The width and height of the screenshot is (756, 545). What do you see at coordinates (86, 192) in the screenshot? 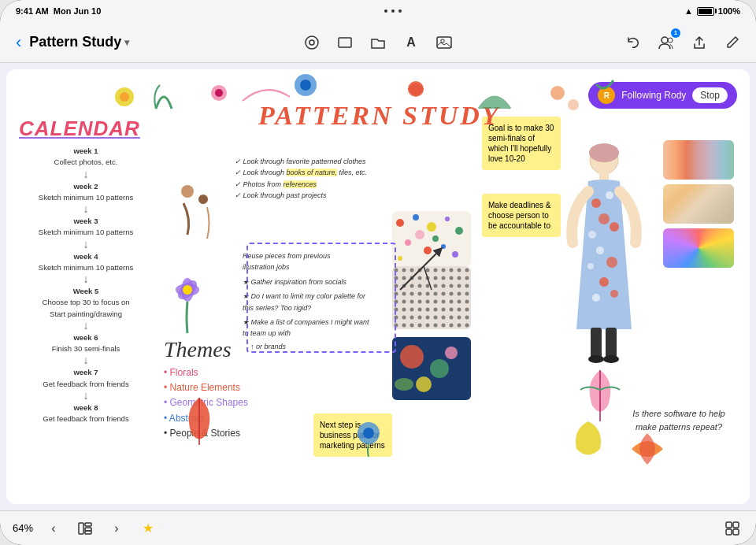
I see `week-2: week 2Sketch minimum 10 patterns` at bounding box center [86, 192].